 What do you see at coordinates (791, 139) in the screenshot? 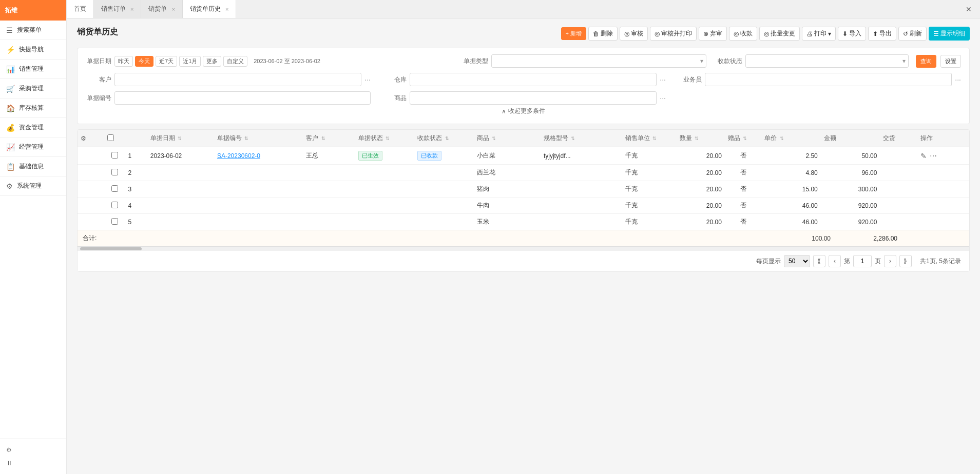
I see `th-price: 单价 ⇅` at bounding box center [791, 139].